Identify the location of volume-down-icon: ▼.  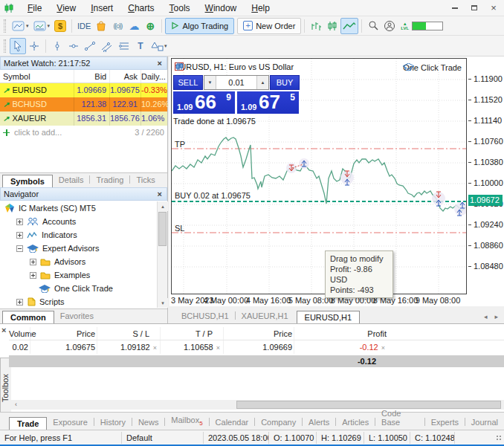
(210, 83).